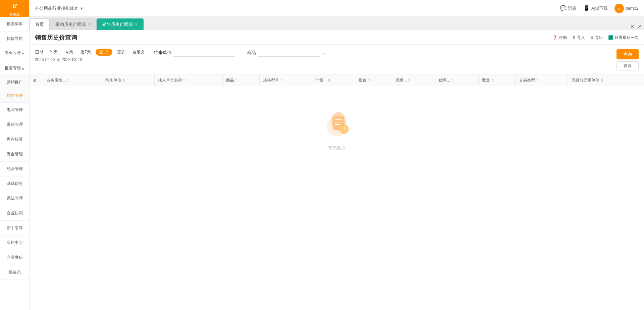 The image size is (644, 310). What do you see at coordinates (15, 199) in the screenshot?
I see `sidebar-item-system: 系统管理` at bounding box center [15, 199].